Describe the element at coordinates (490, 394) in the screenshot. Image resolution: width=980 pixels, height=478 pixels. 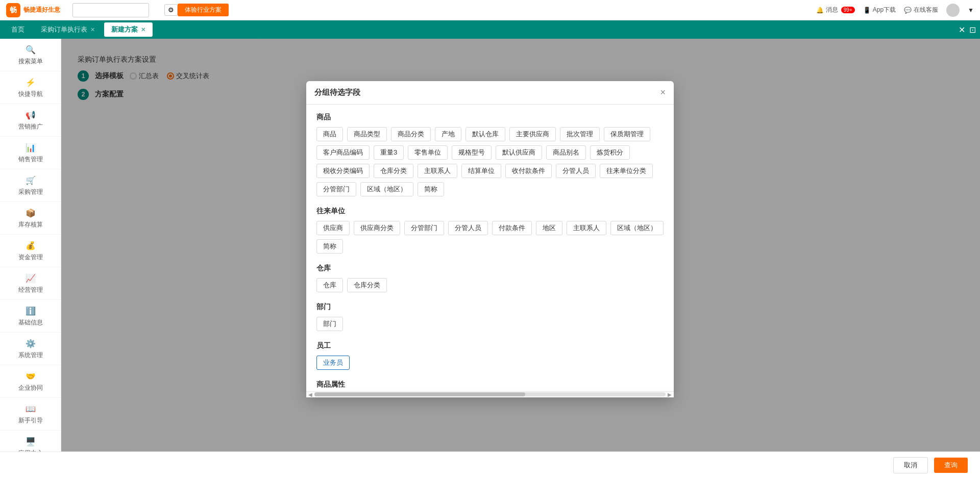
I see `modal-horizontal-scrollbar: ◀ ▶` at that location.